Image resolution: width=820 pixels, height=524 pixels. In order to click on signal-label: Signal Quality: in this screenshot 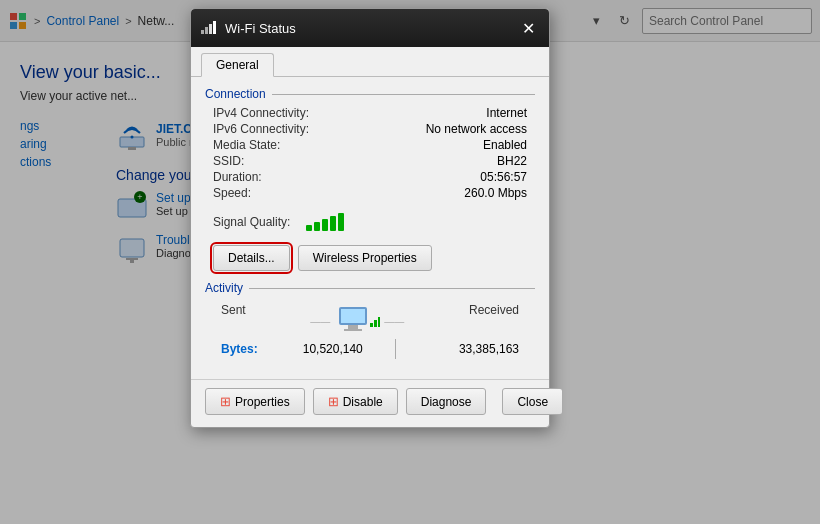, I will do `click(252, 222)`.